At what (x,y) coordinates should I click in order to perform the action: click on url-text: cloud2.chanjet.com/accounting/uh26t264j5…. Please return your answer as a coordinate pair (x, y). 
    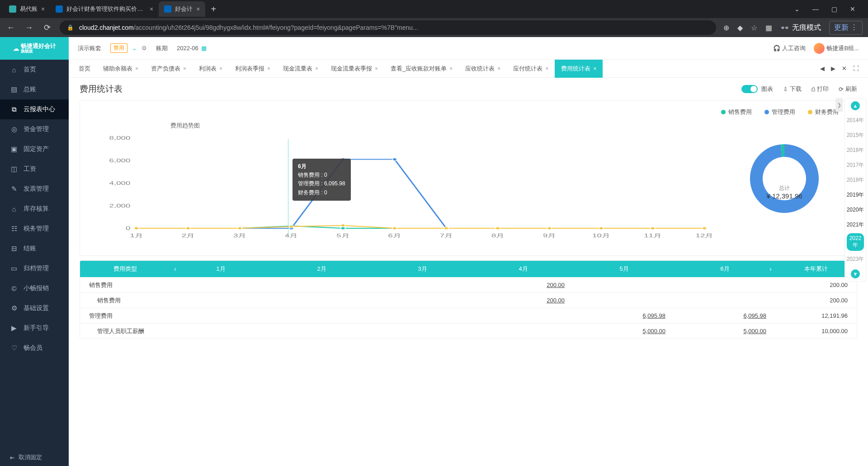
    Looking at the image, I should click on (249, 28).